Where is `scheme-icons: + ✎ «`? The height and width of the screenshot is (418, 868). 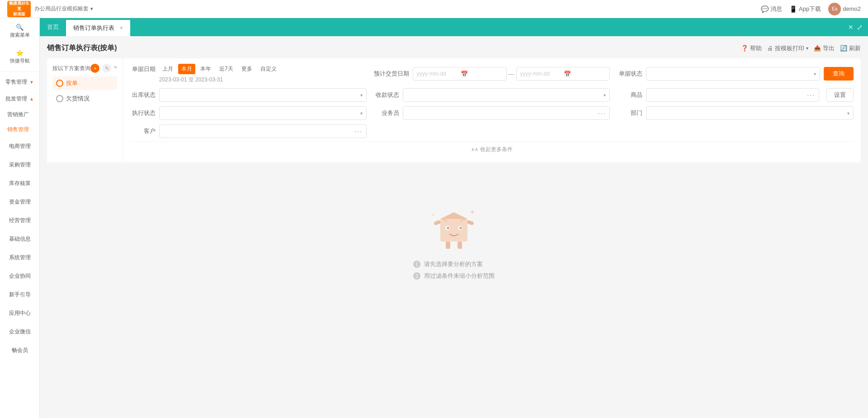
scheme-icons: + ✎ « is located at coordinates (104, 68).